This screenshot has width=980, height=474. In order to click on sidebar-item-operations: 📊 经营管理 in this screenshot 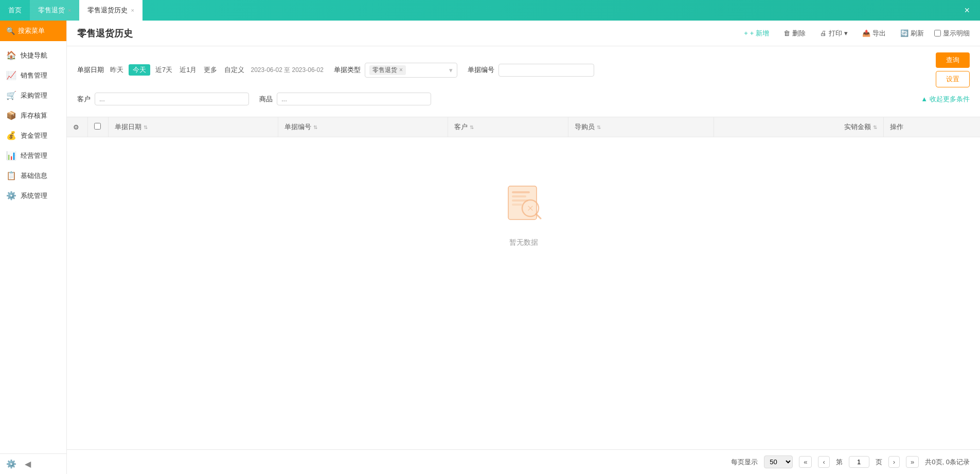, I will do `click(33, 155)`.